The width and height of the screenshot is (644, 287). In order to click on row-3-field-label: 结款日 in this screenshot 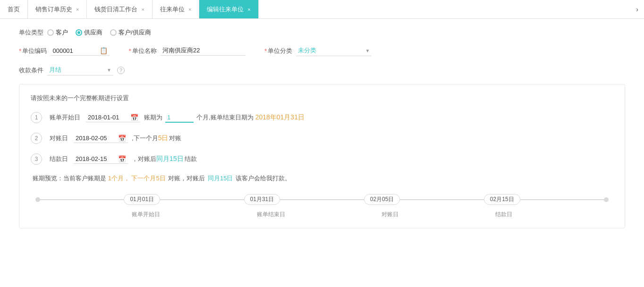, I will do `click(59, 159)`.